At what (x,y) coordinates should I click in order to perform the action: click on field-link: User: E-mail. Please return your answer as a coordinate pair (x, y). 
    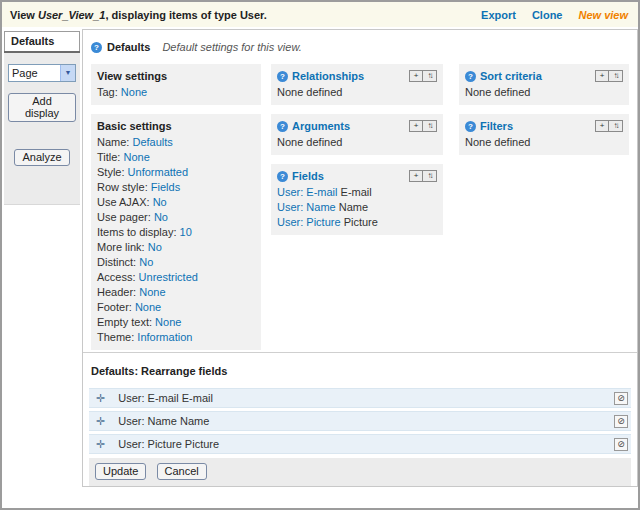
    Looking at the image, I should click on (308, 192).